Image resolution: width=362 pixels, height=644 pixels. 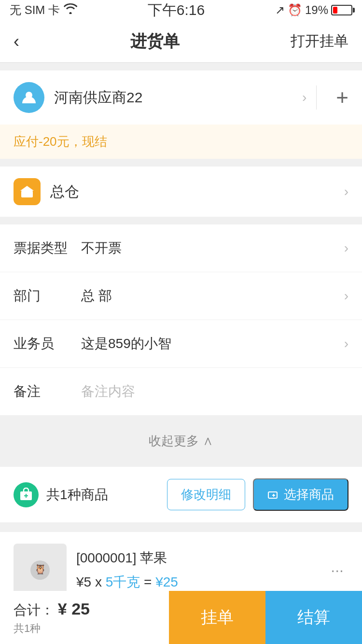 What do you see at coordinates (123, 582) in the screenshot?
I see `product-quantity: 5千克` at bounding box center [123, 582].